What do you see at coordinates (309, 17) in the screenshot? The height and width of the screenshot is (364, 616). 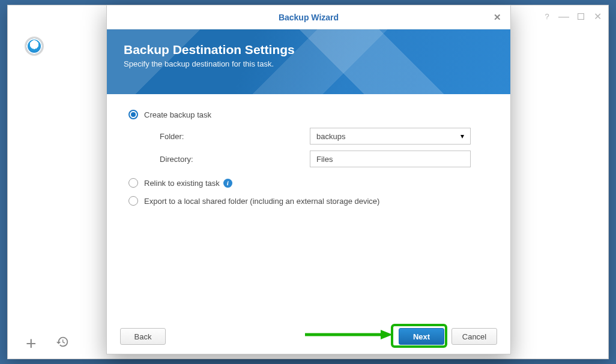 I see `wizard-titlebar: Backup Wizard ✕` at bounding box center [309, 17].